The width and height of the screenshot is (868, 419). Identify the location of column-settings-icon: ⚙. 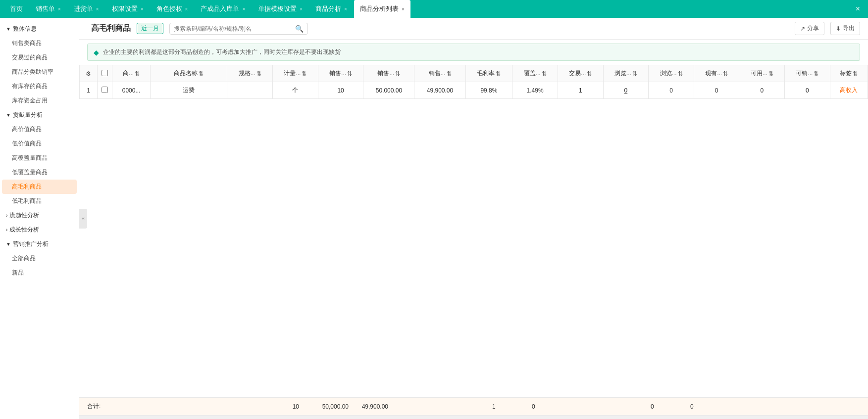
(88, 74).